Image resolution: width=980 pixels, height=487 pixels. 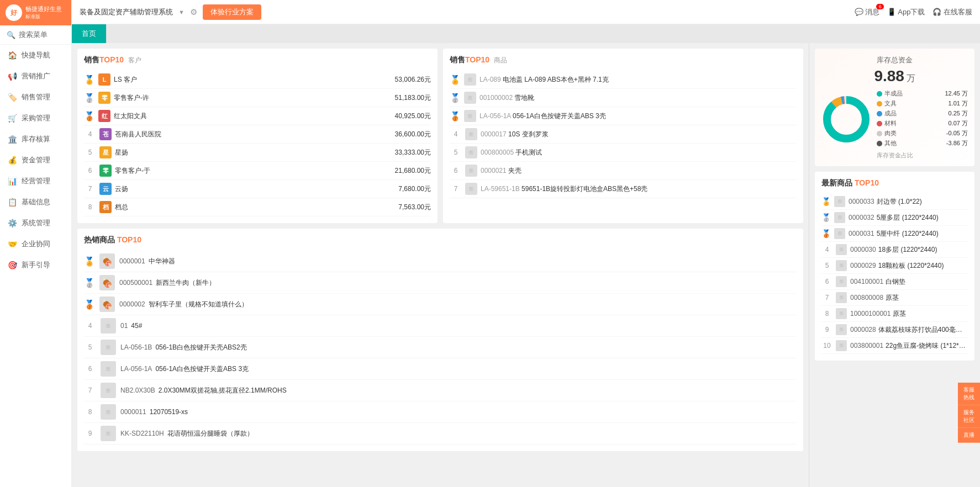 I want to click on customer-name: 星扬, so click(x=253, y=152).